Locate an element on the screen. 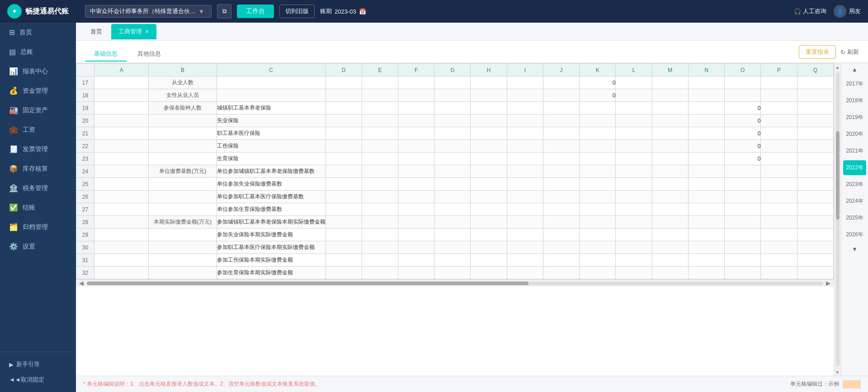 Image resolution: width=868 pixels, height=392 pixels. cell-31-k is located at coordinates (598, 260).